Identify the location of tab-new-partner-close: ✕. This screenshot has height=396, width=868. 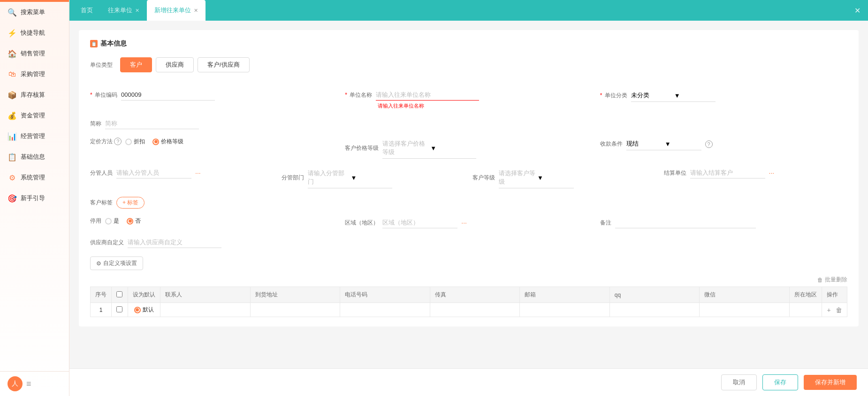
(196, 10).